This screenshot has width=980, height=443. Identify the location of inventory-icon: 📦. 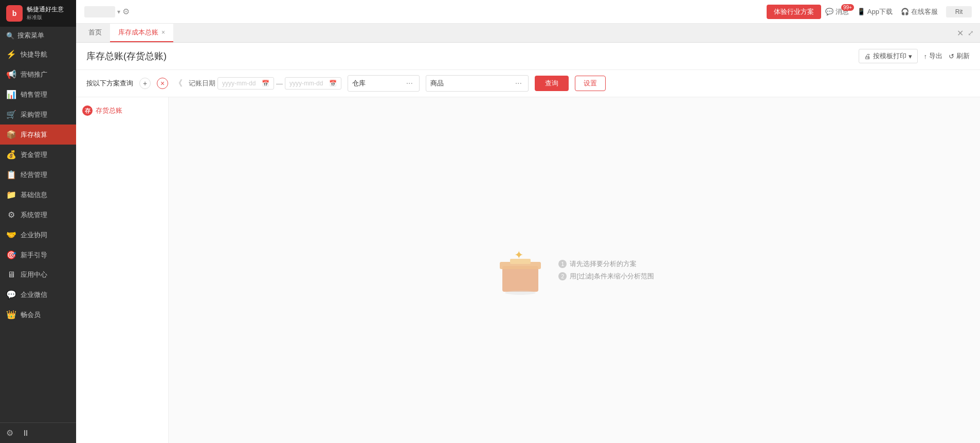
(11, 135).